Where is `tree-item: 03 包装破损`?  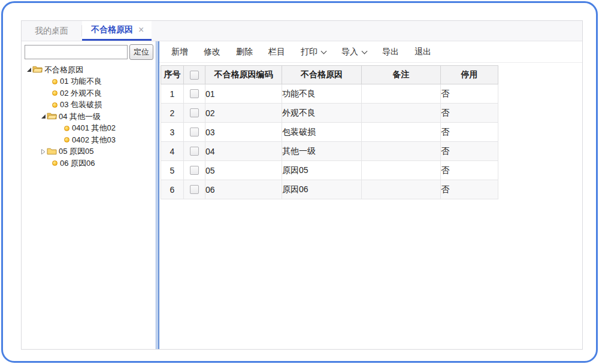
tree-item: 03 包装破损 is located at coordinates (89, 105).